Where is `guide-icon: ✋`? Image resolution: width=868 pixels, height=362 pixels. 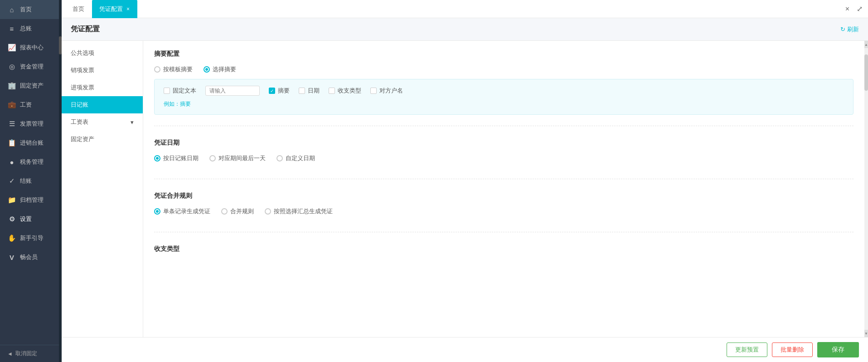 guide-icon: ✋ is located at coordinates (12, 238).